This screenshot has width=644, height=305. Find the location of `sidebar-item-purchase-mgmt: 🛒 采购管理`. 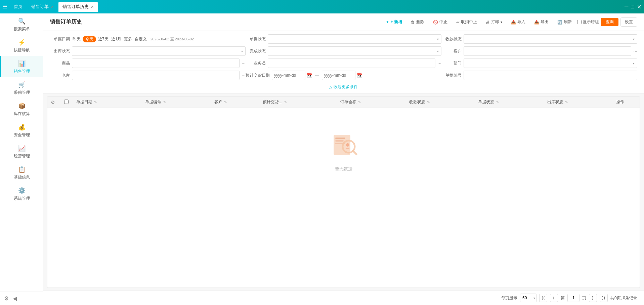

sidebar-item-purchase-mgmt: 🛒 采购管理 is located at coordinates (22, 87).